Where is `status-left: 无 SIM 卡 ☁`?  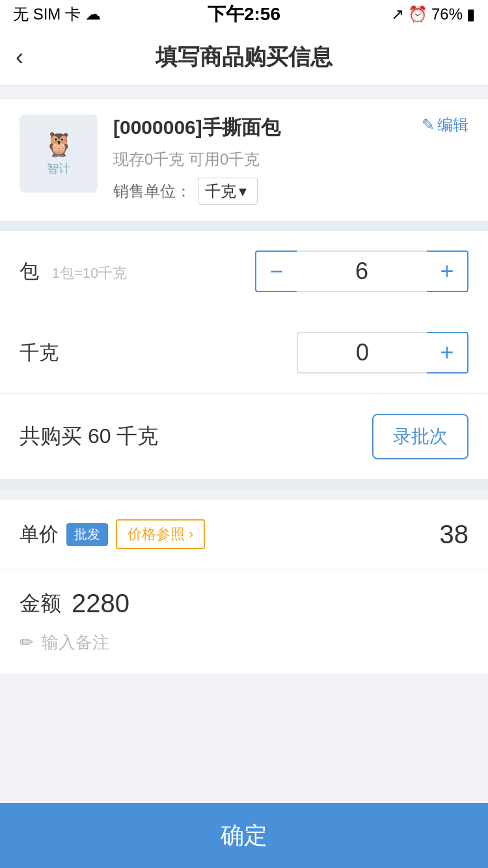 status-left: 无 SIM 卡 ☁ is located at coordinates (57, 14).